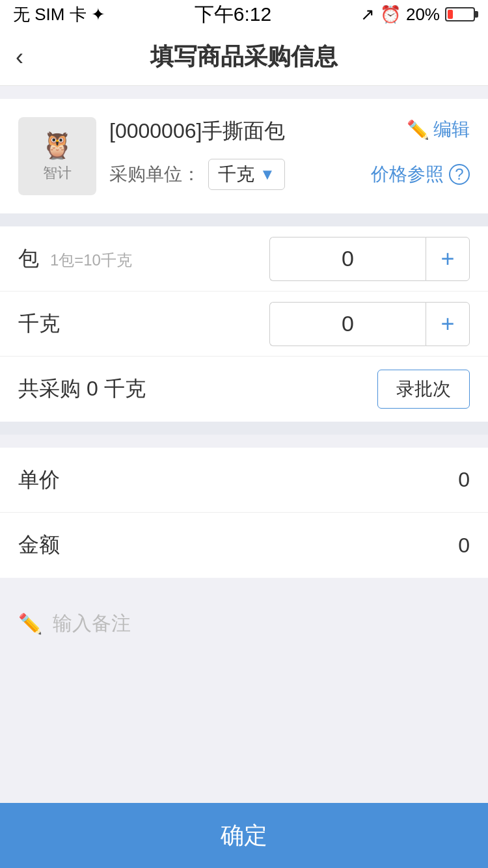 The image size is (488, 868). I want to click on amount-label: 金额, so click(238, 545).